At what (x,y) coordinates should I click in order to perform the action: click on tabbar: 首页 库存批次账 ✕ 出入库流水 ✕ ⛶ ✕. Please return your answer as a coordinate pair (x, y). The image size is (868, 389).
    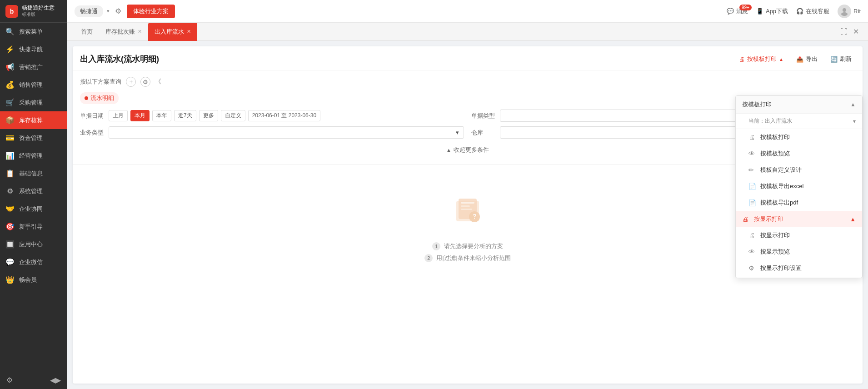
    Looking at the image, I should click on (468, 32).